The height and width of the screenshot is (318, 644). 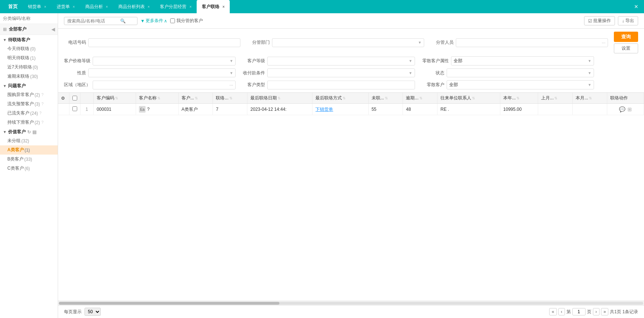 I want to click on sidebar-item-class-a: A类客户 (1), so click(x=29, y=150).